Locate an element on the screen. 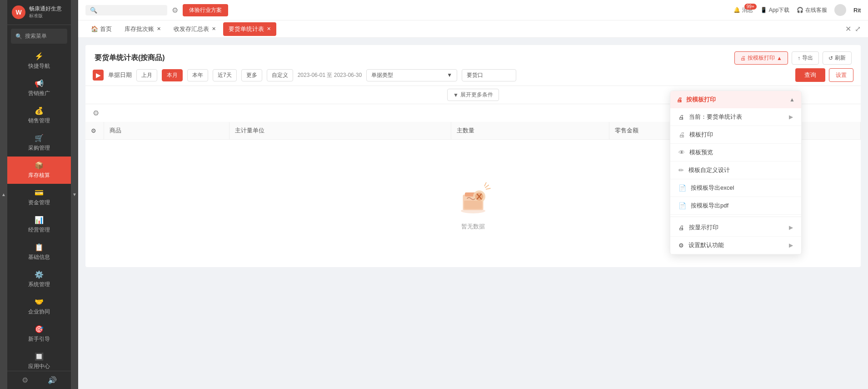 Image resolution: width=868 pixels, height=389 pixels. expand-more-btn: ▼ 展开更多条件 is located at coordinates (473, 95).